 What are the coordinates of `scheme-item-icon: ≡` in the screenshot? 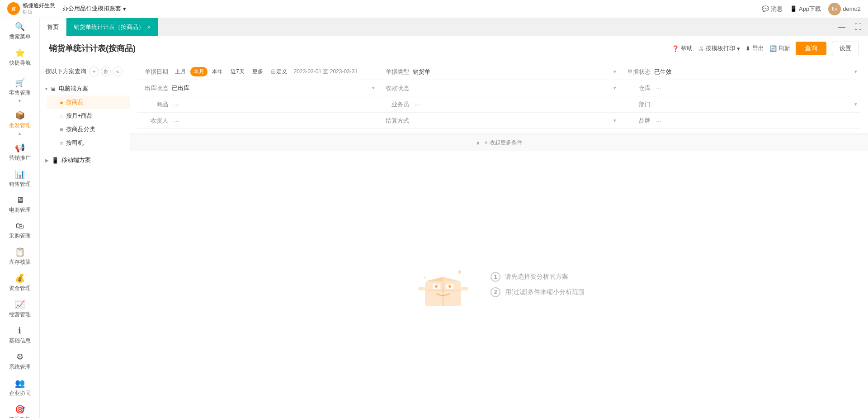 It's located at (61, 116).